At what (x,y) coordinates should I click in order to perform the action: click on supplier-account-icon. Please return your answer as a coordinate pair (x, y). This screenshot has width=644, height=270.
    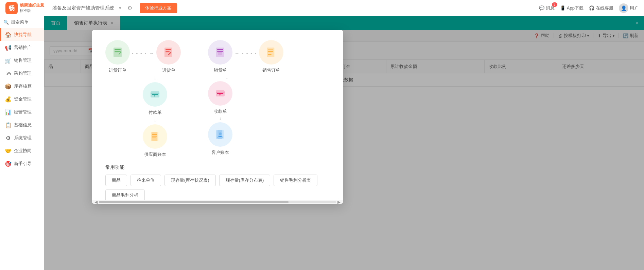
    Looking at the image, I should click on (155, 137).